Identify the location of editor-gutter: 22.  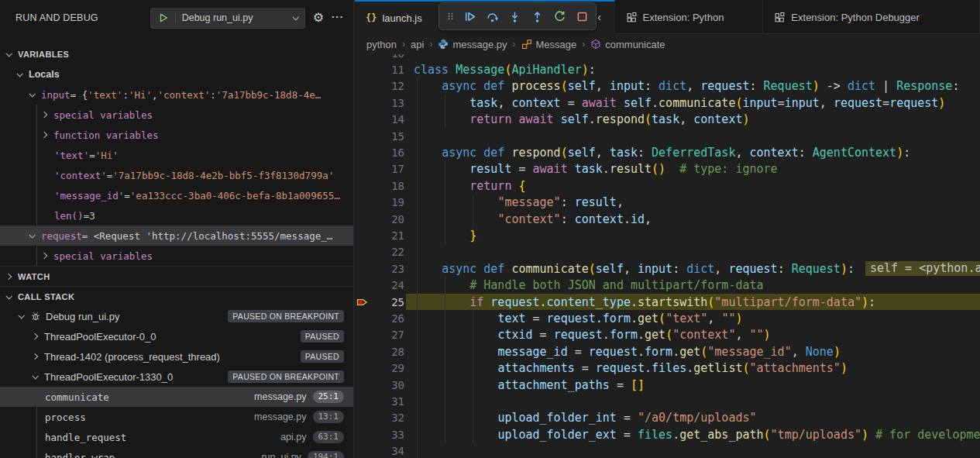
(380, 253).